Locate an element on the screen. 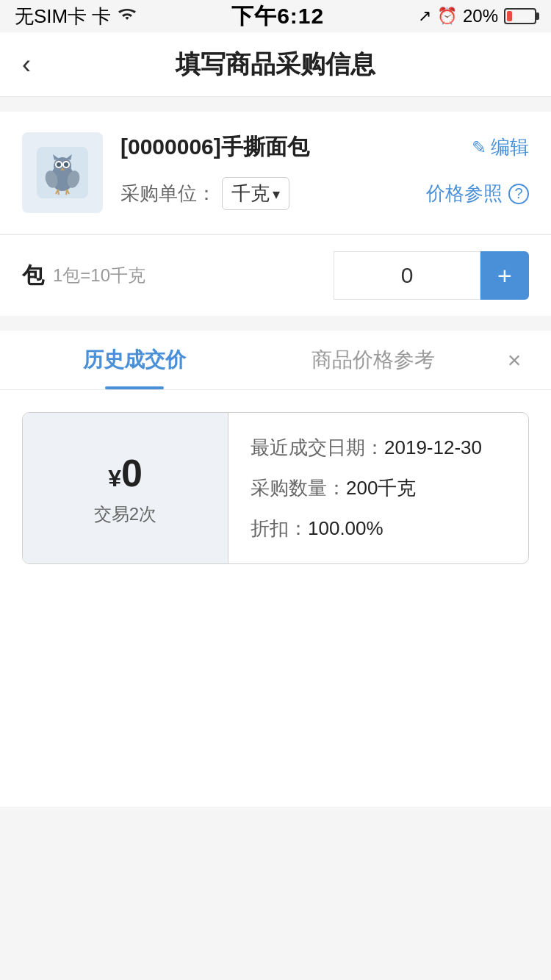 The width and height of the screenshot is (551, 980). battery-percent: 20% is located at coordinates (480, 16).